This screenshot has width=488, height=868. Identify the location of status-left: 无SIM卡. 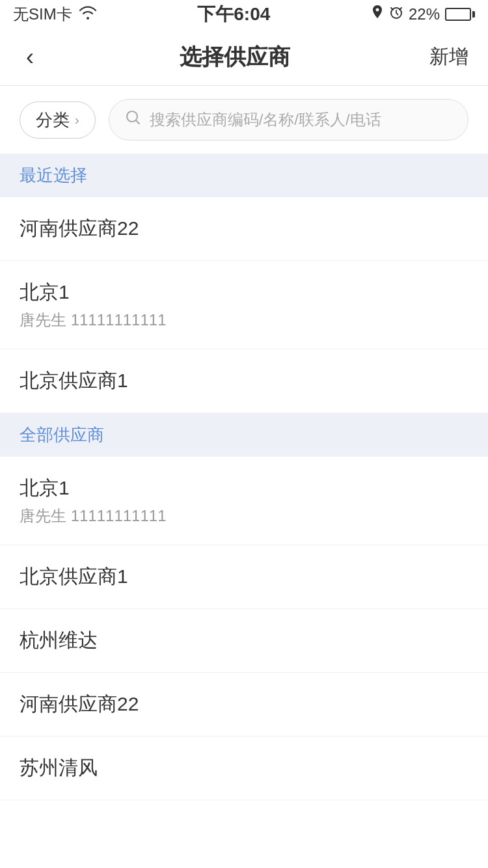
(55, 14).